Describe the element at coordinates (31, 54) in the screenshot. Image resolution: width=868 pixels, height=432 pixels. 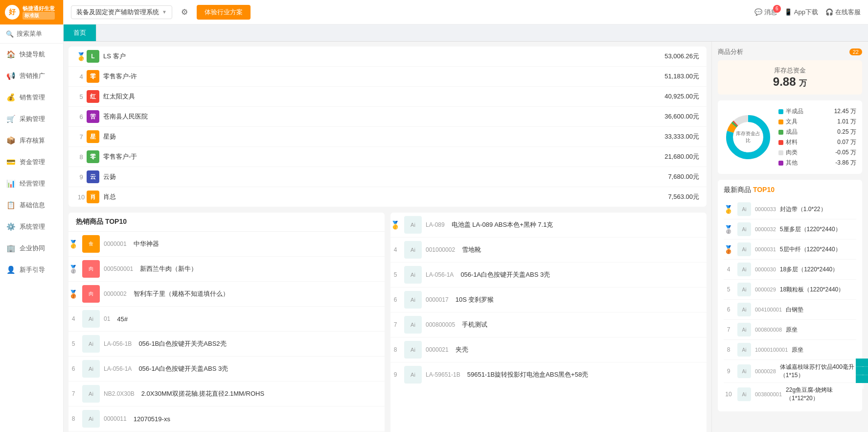
I see `sidebar-item-0: 🏠 快捷导航` at that location.